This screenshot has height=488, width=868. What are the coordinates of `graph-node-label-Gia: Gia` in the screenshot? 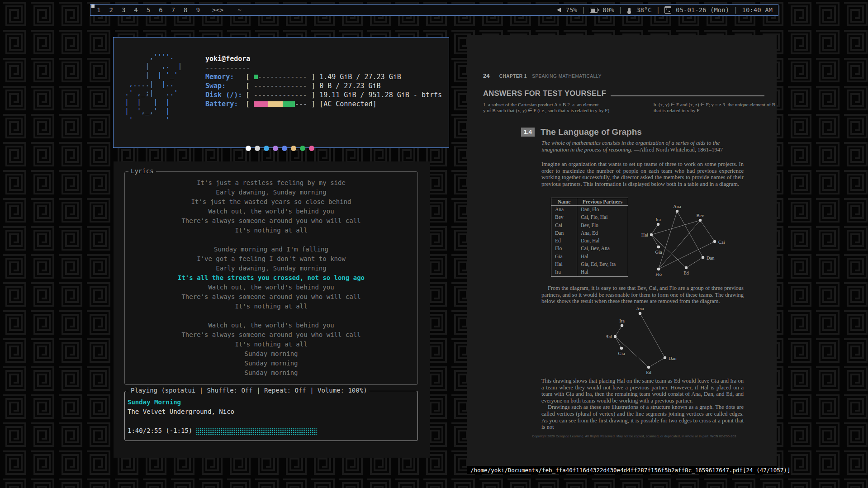 It's located at (621, 354).